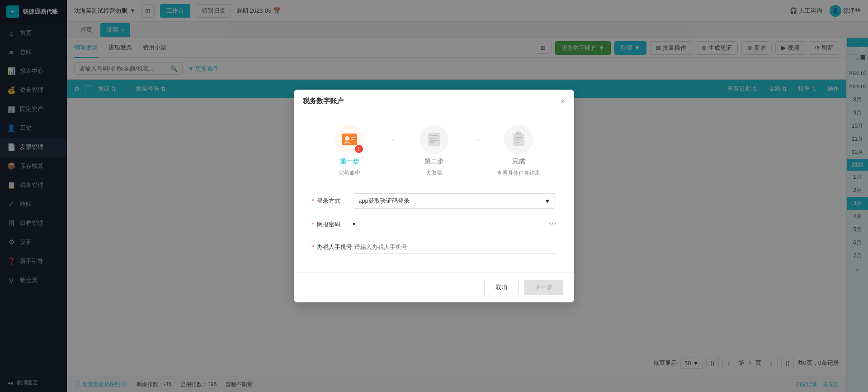 This screenshot has height=392, width=868. I want to click on step-1-error-badge: !, so click(359, 149).